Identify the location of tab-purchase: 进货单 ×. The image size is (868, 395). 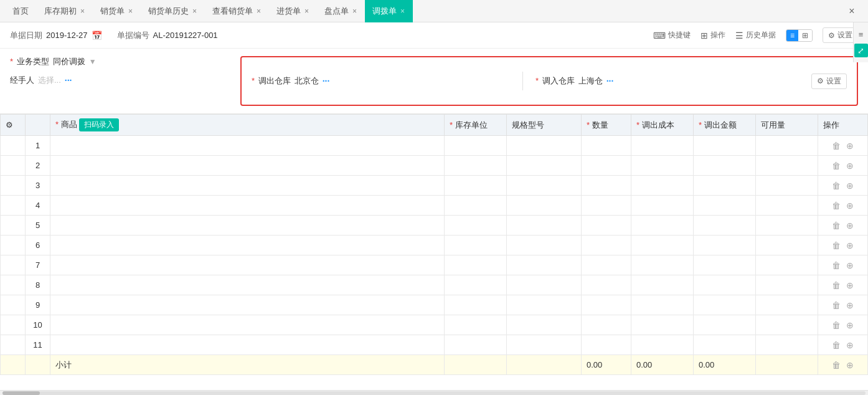
(293, 11).